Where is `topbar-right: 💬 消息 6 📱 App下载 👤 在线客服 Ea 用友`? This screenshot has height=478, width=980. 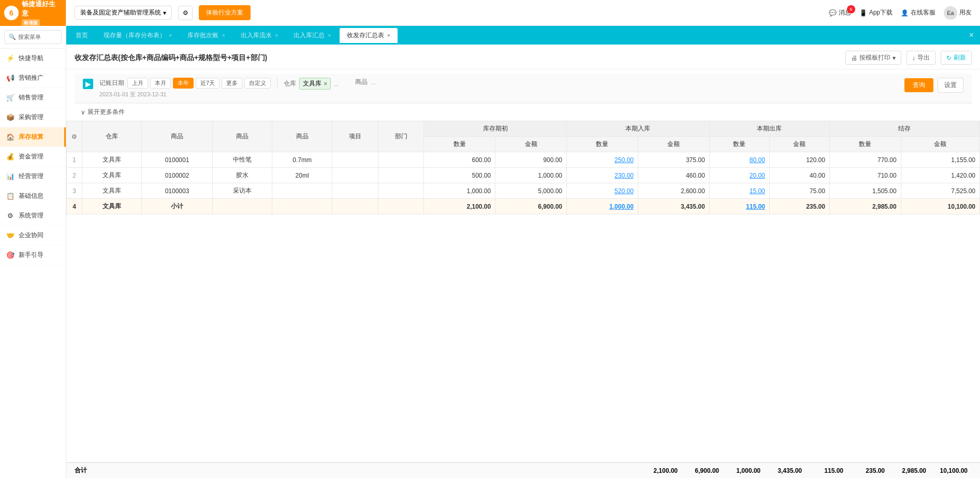 topbar-right: 💬 消息 6 📱 App下载 👤 在线客服 Ea 用友 is located at coordinates (900, 13).